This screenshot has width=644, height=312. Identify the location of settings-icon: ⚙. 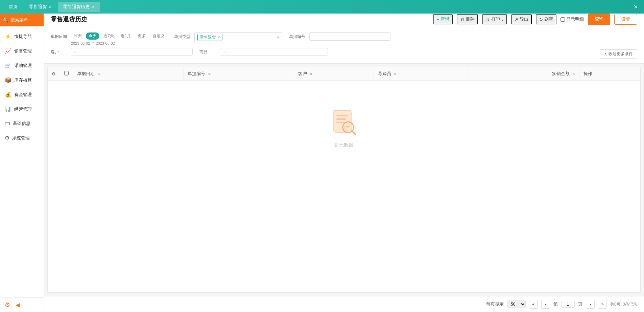
(54, 74).